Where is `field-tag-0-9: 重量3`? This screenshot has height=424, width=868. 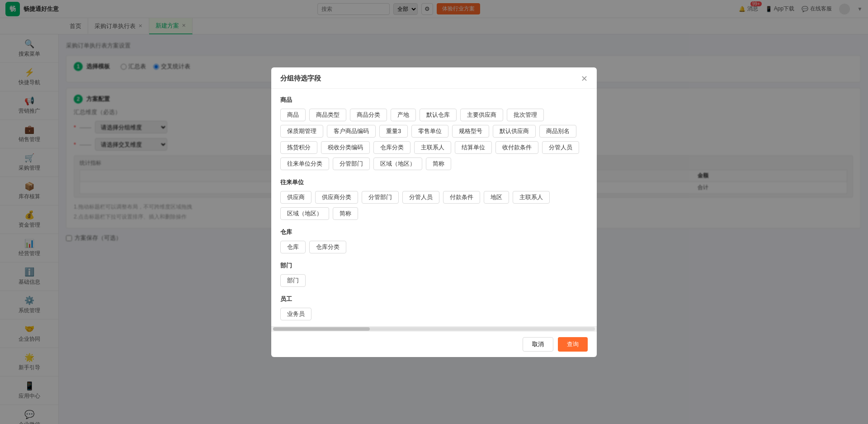 field-tag-0-9: 重量3 is located at coordinates (393, 131).